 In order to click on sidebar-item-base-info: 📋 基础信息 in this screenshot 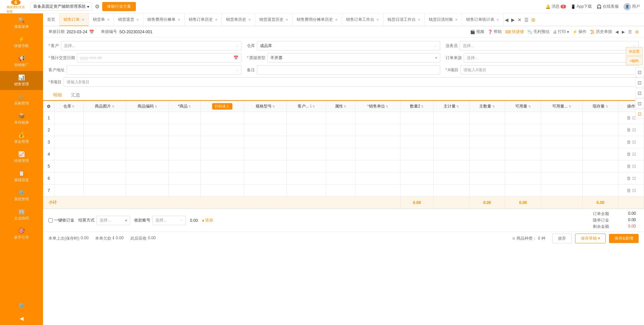, I will do `click(22, 176)`.